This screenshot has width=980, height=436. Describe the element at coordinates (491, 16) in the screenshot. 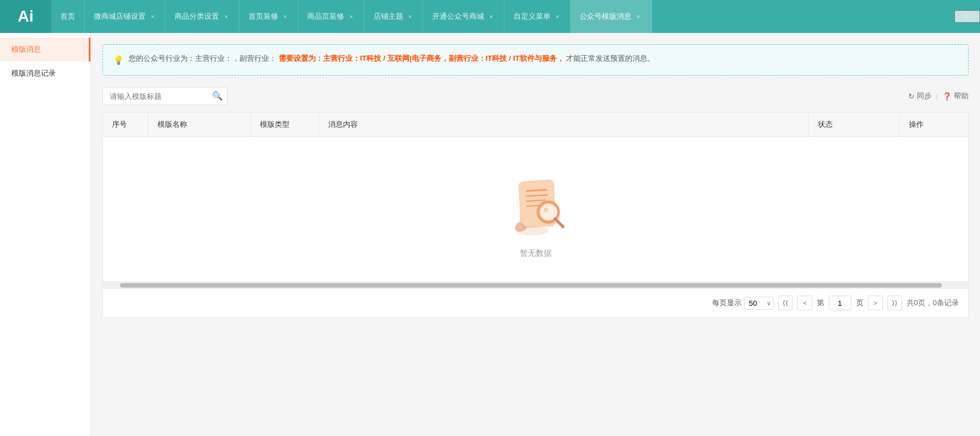

I see `nav-tab-close-open: ×` at that location.